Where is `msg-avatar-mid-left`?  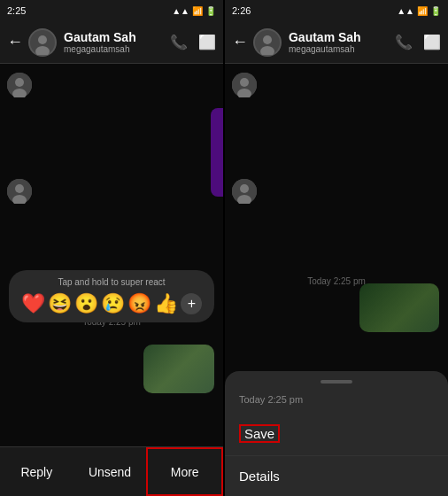 msg-avatar-mid-left is located at coordinates (19, 191).